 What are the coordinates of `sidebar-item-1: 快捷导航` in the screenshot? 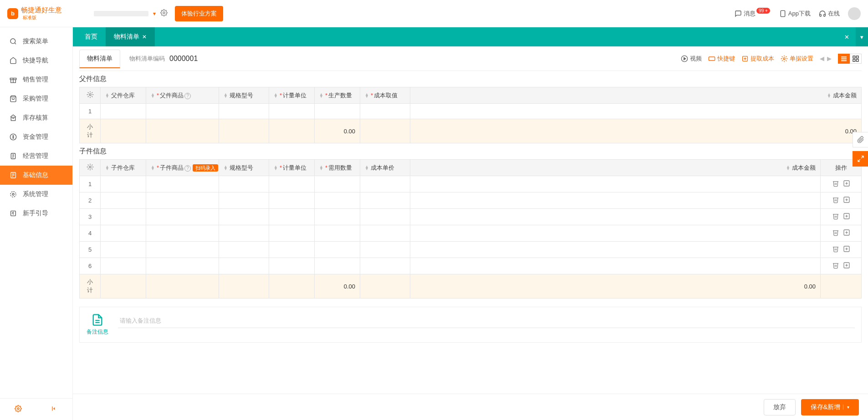 It's located at (36, 61).